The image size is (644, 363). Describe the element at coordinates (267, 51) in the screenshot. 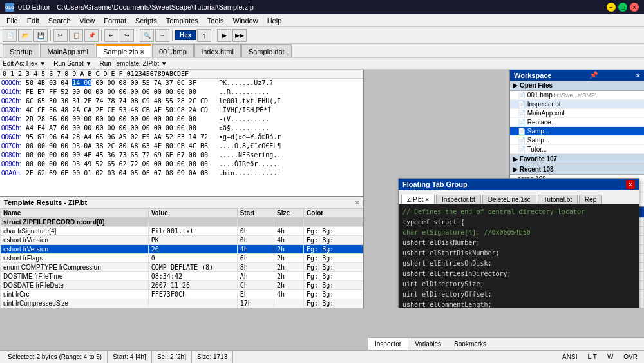

I see `tab-sample-dat: Sample.dat` at that location.